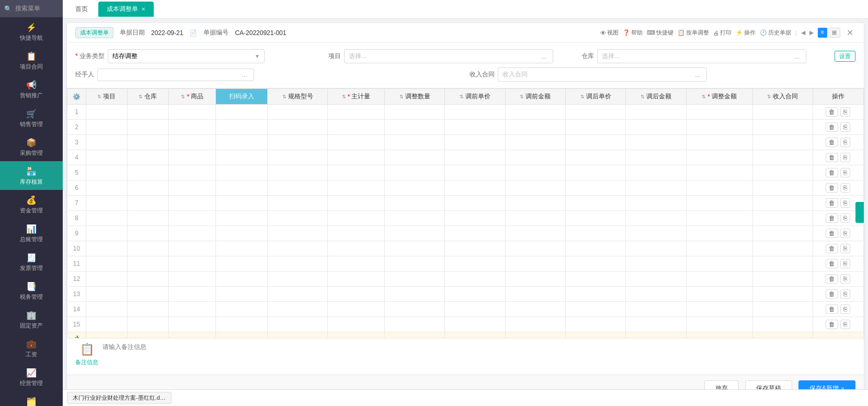 This screenshot has height=406, width=868. What do you see at coordinates (31, 319) in the screenshot?
I see `sidebar-item-fixed-assets: 🏢 固定资产` at bounding box center [31, 319].